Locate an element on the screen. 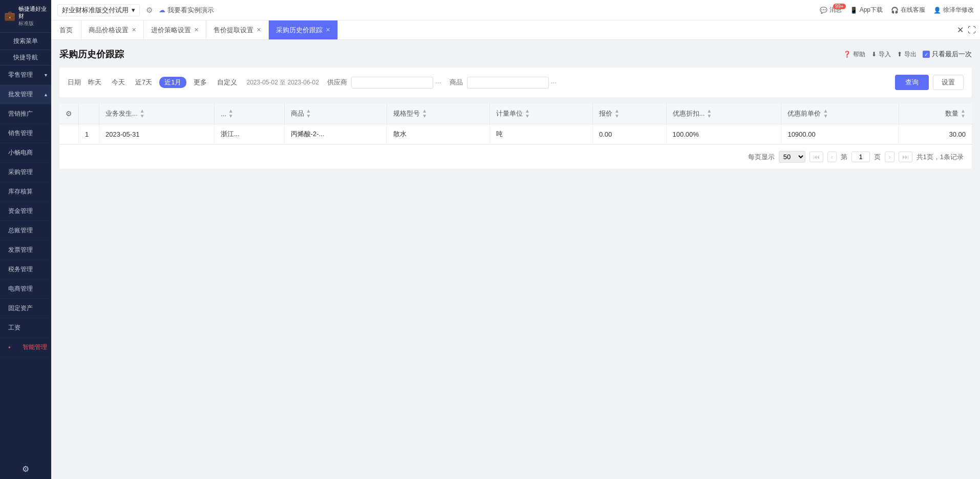 This screenshot has height=479, width=980. date-option-7days: 近7天 is located at coordinates (143, 82).